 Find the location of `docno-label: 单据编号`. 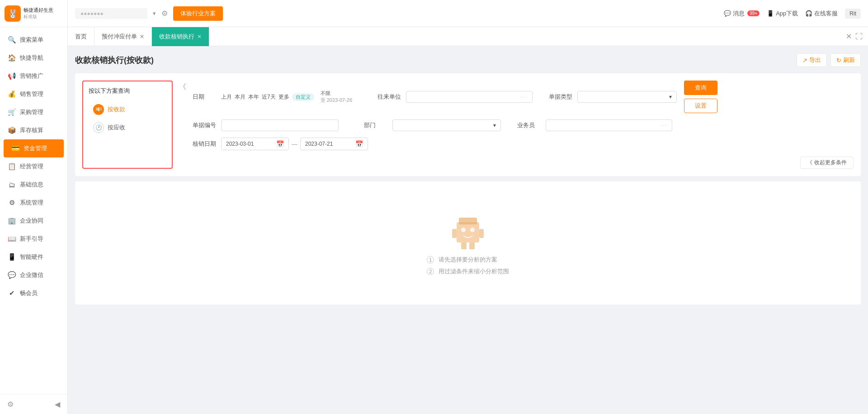

docno-label: 单据编号 is located at coordinates (205, 125).